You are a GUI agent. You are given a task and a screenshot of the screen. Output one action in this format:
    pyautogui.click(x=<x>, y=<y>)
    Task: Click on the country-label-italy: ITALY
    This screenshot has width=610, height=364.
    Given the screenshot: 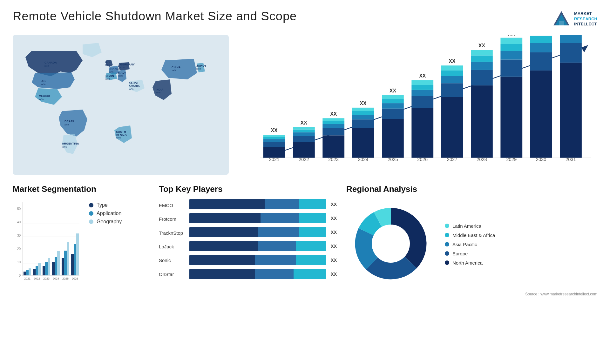 What is the action you would take?
    pyautogui.click(x=122, y=73)
    